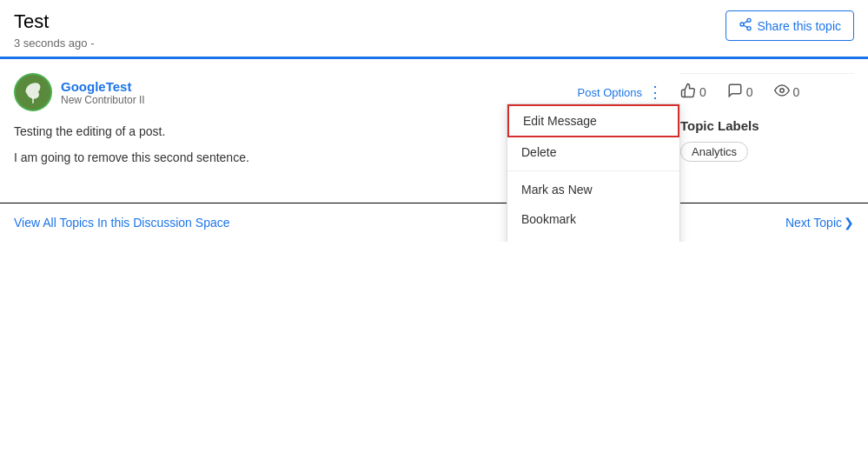  What do you see at coordinates (80, 92) in the screenshot?
I see `post-author: GoogleTest New Contributor II` at bounding box center [80, 92].